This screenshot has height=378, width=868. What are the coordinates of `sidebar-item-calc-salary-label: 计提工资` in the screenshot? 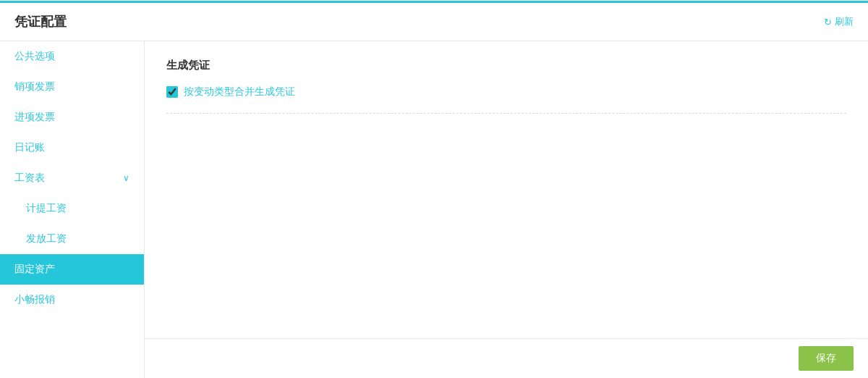 It's located at (46, 209).